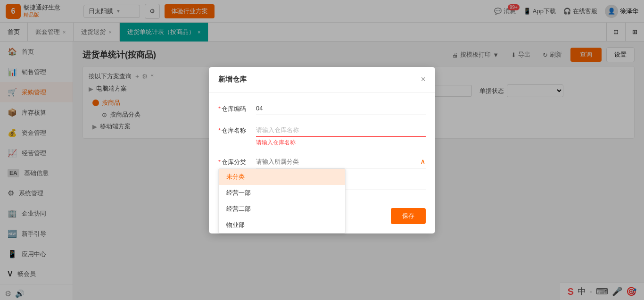 The image size is (644, 300). I want to click on name-field: 请输入仓库名称, so click(341, 135).